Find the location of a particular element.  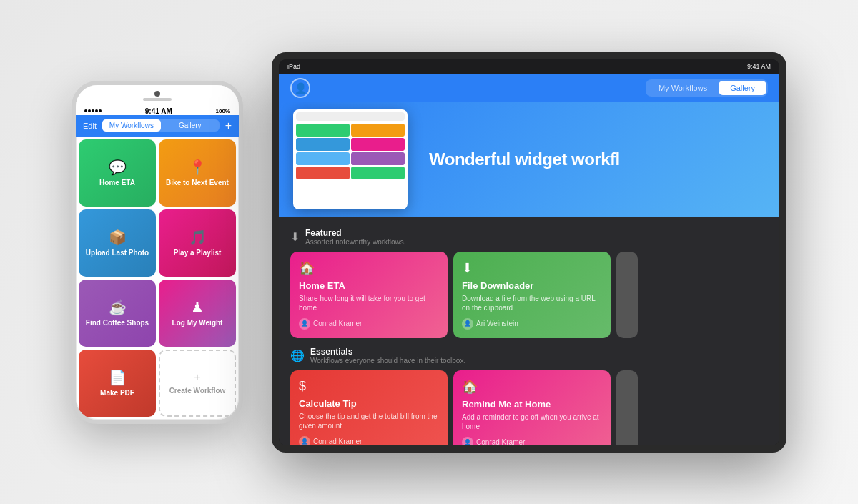

home-eta-card-icon: 🏠 is located at coordinates (369, 268).